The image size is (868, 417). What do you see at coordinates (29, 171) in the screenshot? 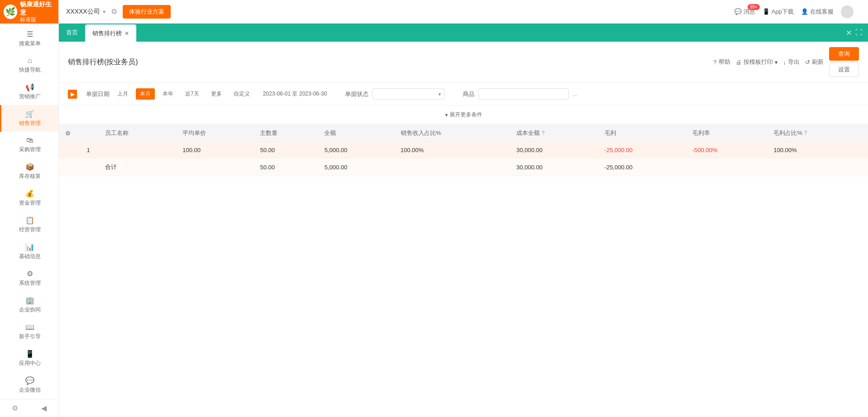
I see `sidebar-item-库存核算: 📦库存核算` at bounding box center [29, 171].